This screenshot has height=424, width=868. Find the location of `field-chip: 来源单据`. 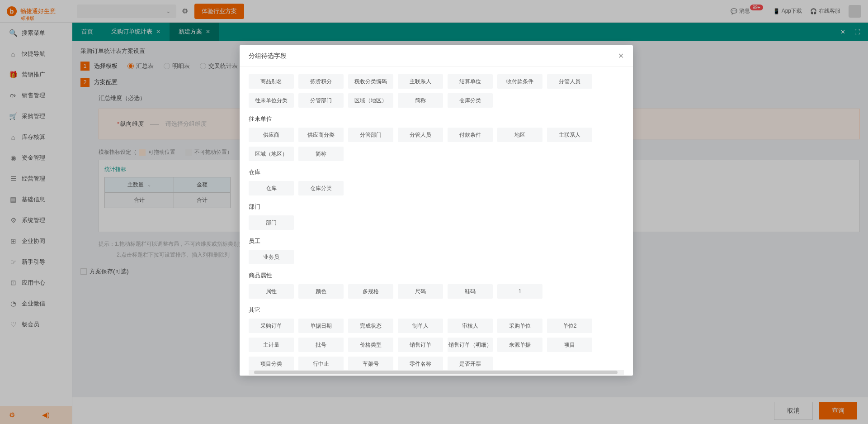

field-chip: 来源单据 is located at coordinates (520, 345).